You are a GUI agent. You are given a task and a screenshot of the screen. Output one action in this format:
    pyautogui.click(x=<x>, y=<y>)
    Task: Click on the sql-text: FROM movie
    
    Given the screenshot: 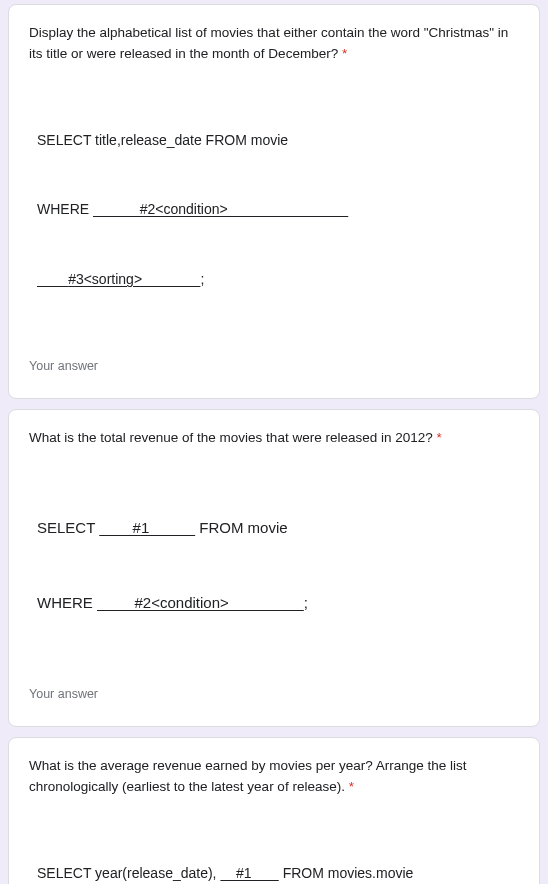 What is the action you would take?
    pyautogui.click(x=242, y=528)
    